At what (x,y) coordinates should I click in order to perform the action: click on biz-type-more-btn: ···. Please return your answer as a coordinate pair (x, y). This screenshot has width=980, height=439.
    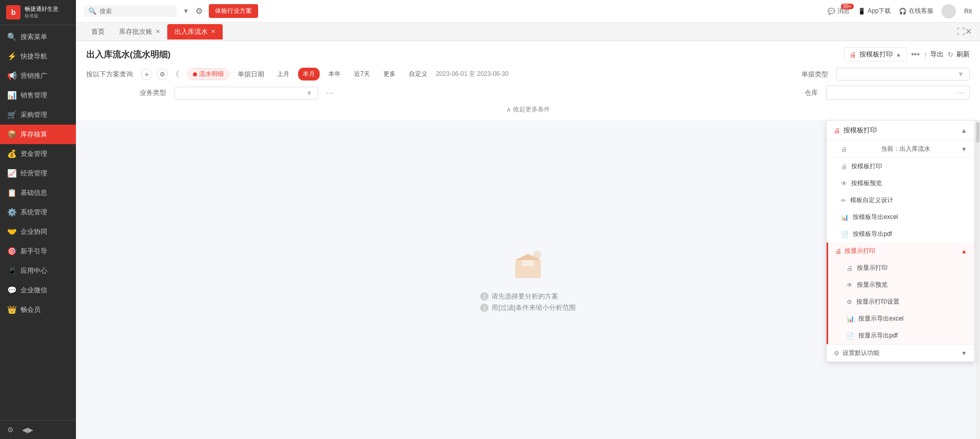
    Looking at the image, I should click on (330, 93).